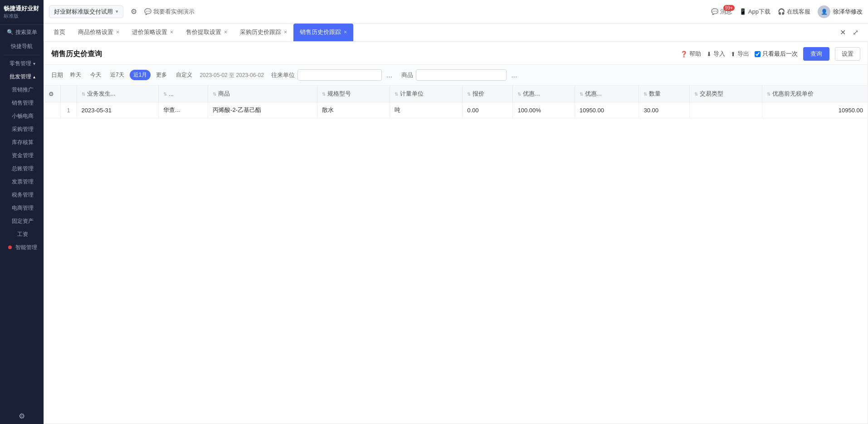  Describe the element at coordinates (141, 75) in the screenshot. I see `date-opt-last1month: 近1月` at that location.